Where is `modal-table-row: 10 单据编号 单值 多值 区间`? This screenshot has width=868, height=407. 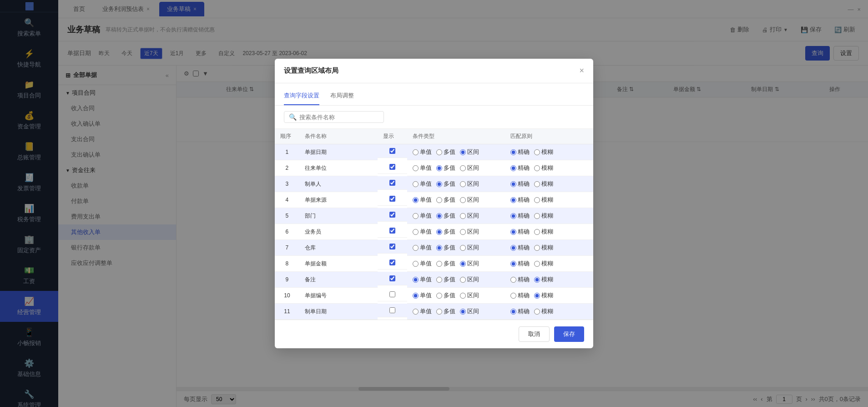 modal-table-row: 10 单据编号 单值 多值 区间 is located at coordinates (434, 296).